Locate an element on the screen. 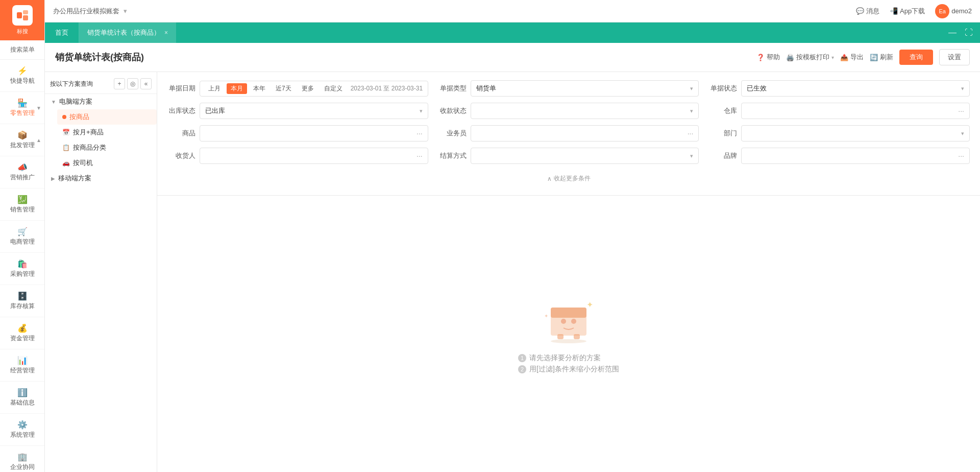 The image size is (980, 472). type-control: 销货单 ▾ is located at coordinates (585, 88).